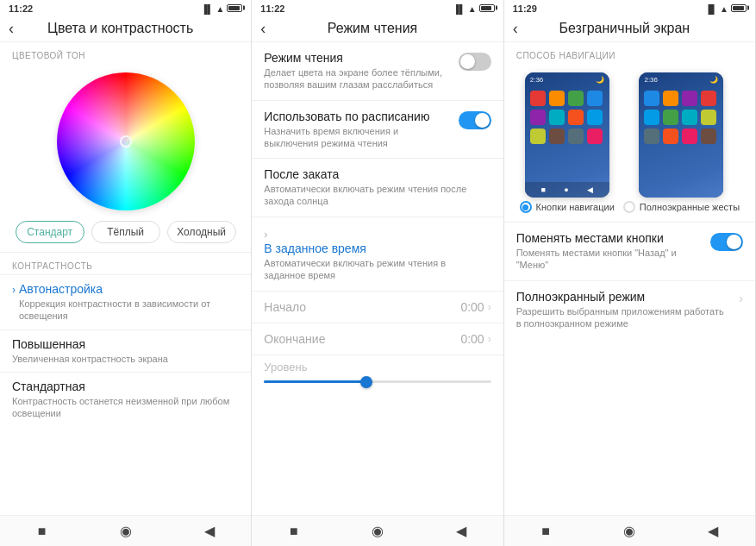 The image size is (756, 546). What do you see at coordinates (378, 381) in the screenshot?
I see `slider-track` at bounding box center [378, 381].